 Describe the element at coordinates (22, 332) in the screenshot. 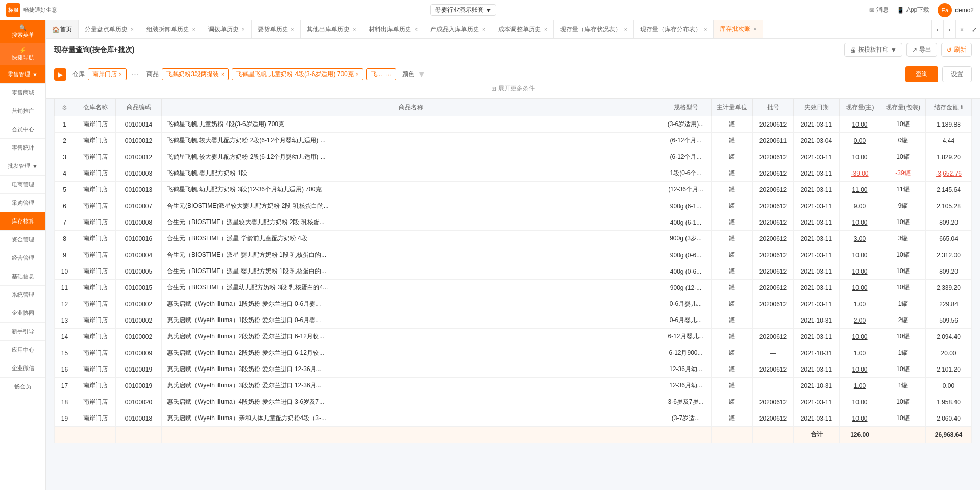

I see `sidebar-item-guide: 新手引导` at that location.